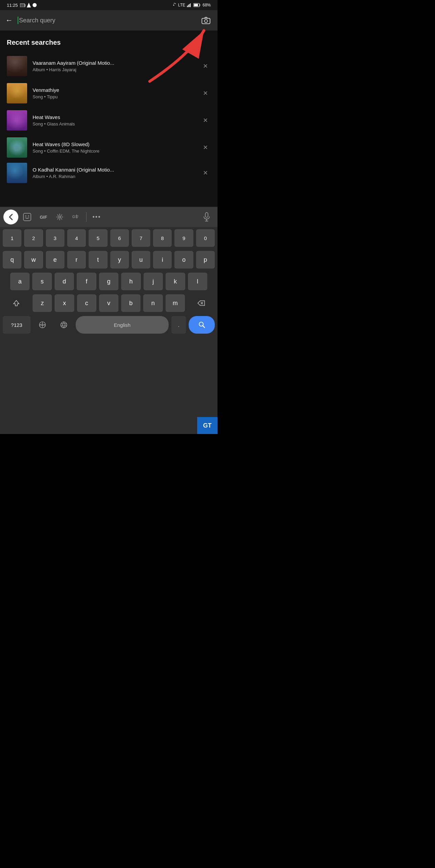  Describe the element at coordinates (206, 66) in the screenshot. I see `remove-item-1: ✕` at that location.